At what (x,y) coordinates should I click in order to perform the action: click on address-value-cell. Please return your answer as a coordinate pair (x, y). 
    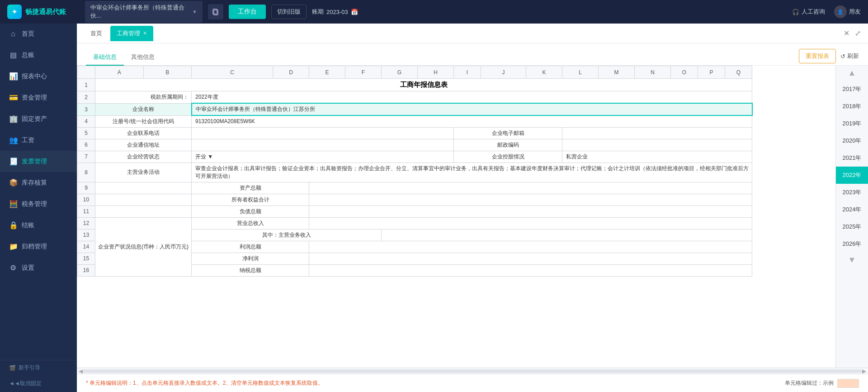
    Looking at the image, I should click on (323, 145).